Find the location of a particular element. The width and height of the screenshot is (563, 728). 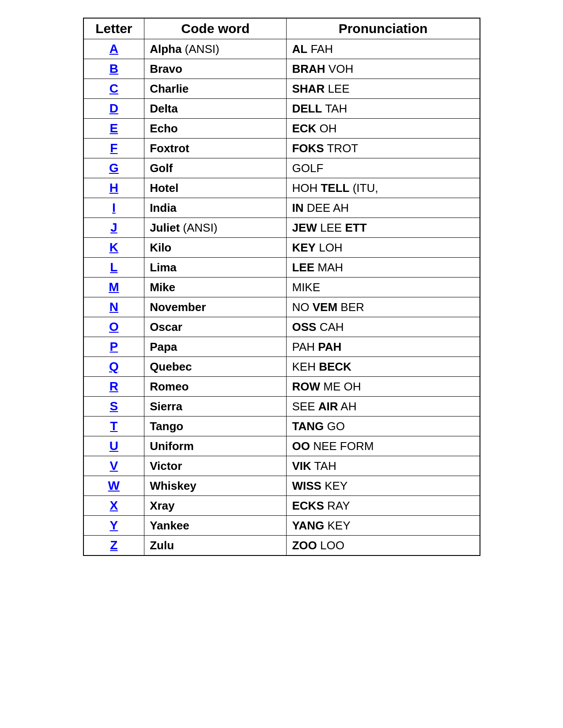

codeword-cell: November is located at coordinates (215, 307).